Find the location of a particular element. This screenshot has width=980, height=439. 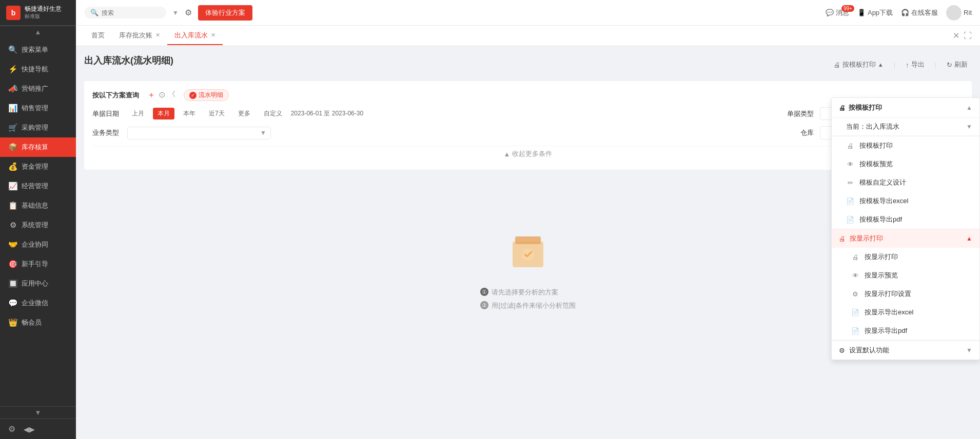

filter-settings-icon: ⊙ is located at coordinates (162, 95).